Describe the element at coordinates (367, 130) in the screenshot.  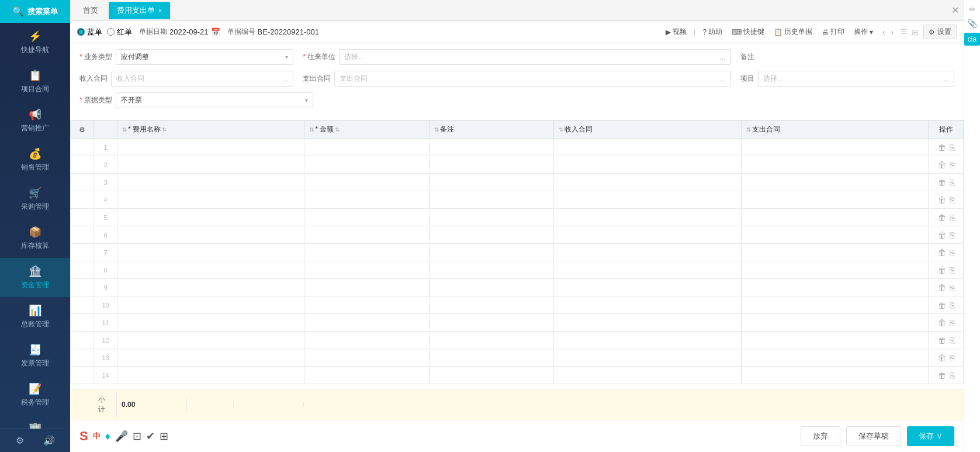
I see `col-amount-header: ⇅ * 金额 ⇅` at that location.